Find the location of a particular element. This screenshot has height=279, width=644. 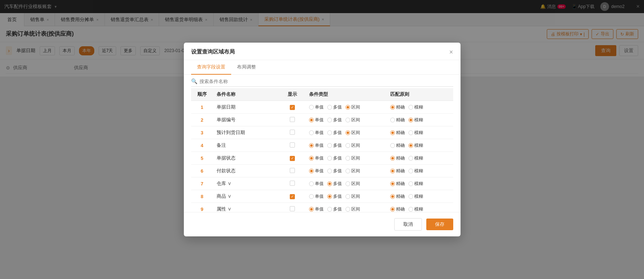

modal-tab-query-fields: 查询字段设置 is located at coordinates (211, 67).